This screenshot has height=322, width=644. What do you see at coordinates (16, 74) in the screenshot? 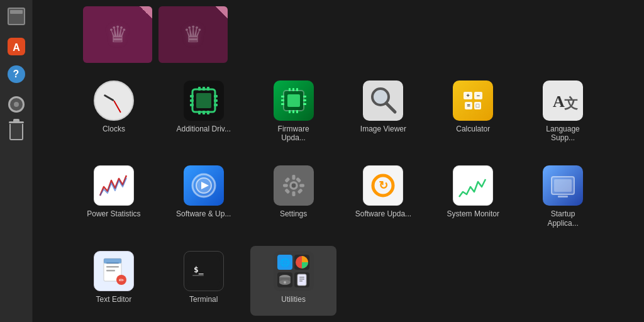
I see `sidebar-item-help: ?` at bounding box center [16, 74].